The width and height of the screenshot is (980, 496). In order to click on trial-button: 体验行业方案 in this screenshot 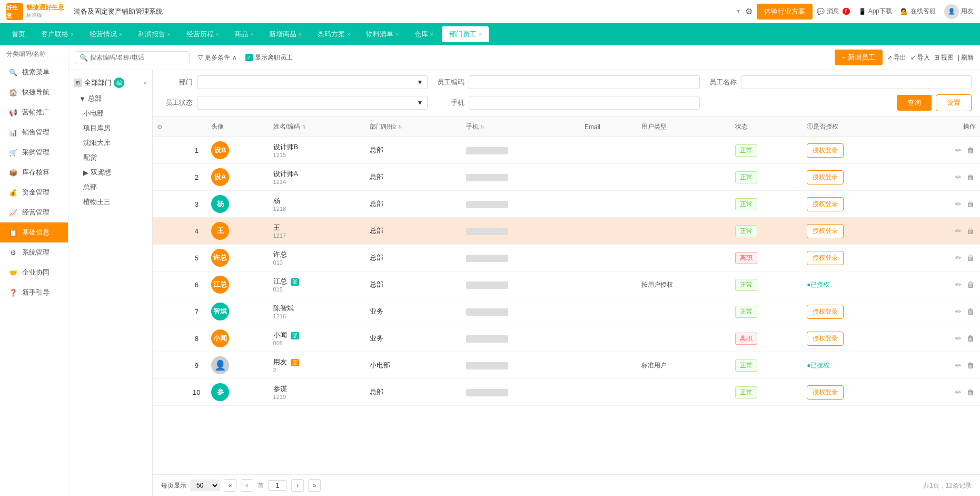, I will do `click(785, 12)`.